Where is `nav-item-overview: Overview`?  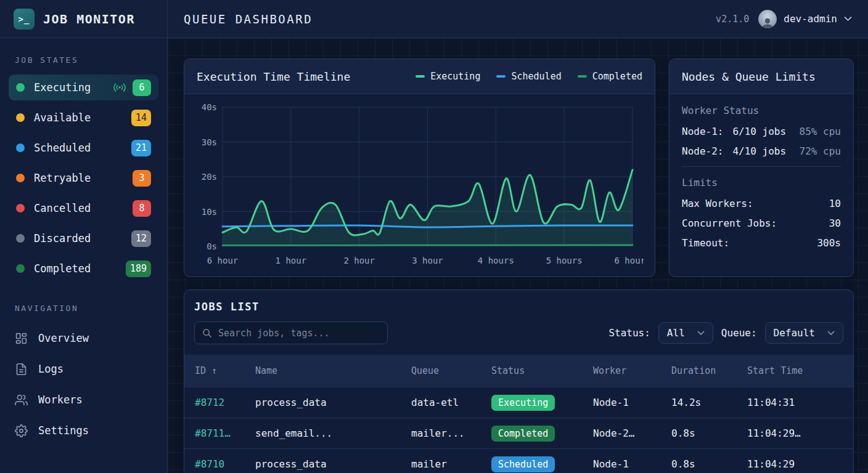 nav-item-overview: Overview is located at coordinates (84, 338).